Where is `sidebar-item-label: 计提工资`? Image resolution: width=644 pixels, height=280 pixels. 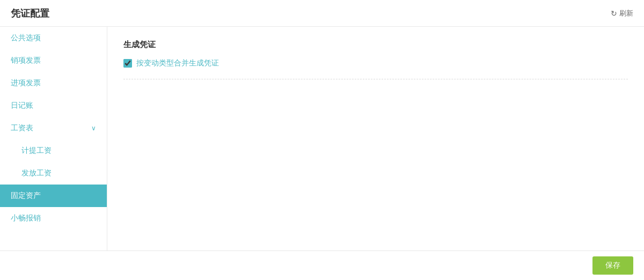 sidebar-item-label: 计提工资 is located at coordinates (36, 151).